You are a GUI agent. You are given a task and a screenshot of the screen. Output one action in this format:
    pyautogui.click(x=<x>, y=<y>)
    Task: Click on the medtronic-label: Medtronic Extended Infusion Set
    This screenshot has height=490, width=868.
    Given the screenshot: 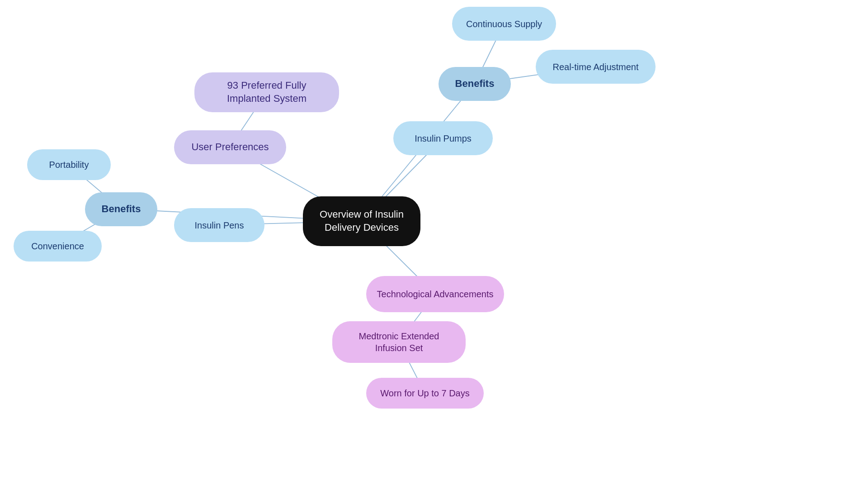 What is the action you would take?
    pyautogui.click(x=399, y=342)
    